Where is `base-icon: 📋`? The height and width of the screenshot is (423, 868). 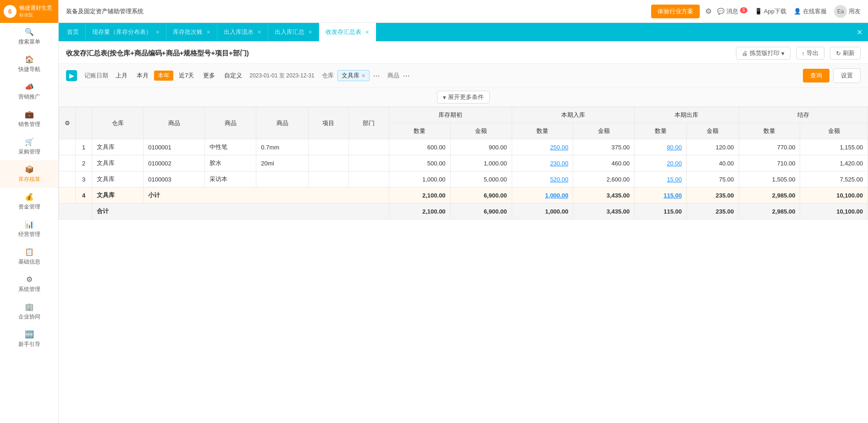 base-icon: 📋 is located at coordinates (29, 252).